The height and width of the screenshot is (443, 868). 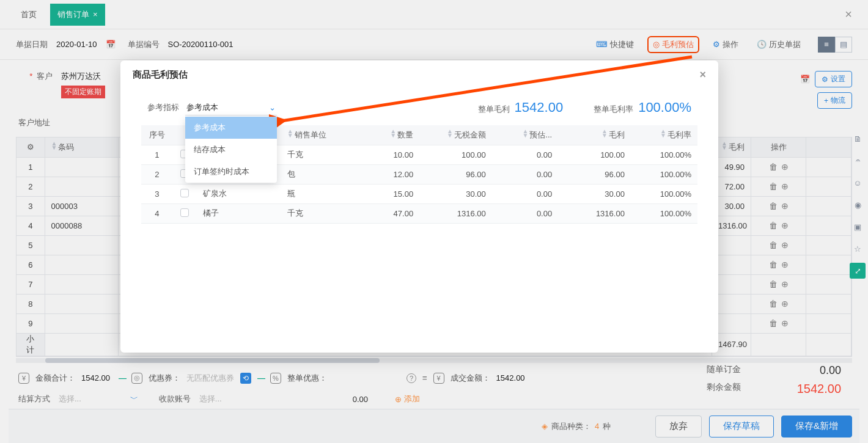 I want to click on dropdown-option: 订单签约时成本, so click(x=231, y=172).